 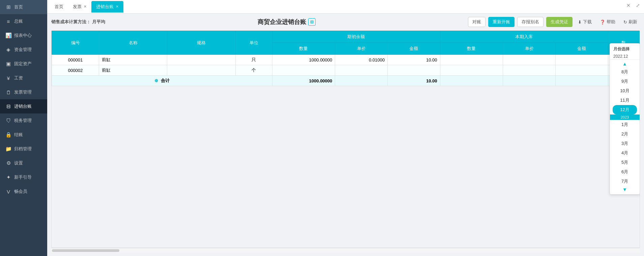 I want to click on sidebar-item-label: 结账, so click(x=19, y=135).